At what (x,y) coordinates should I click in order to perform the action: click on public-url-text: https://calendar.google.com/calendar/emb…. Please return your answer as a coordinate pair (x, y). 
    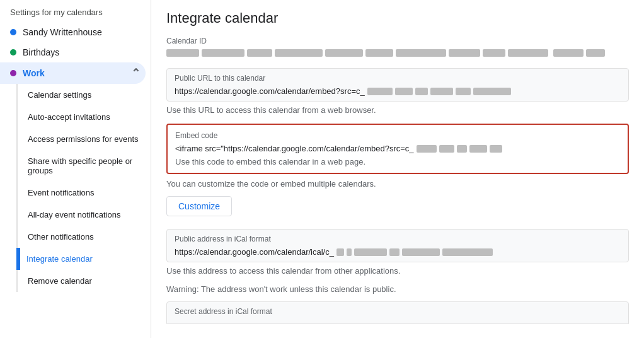
    Looking at the image, I should click on (270, 91).